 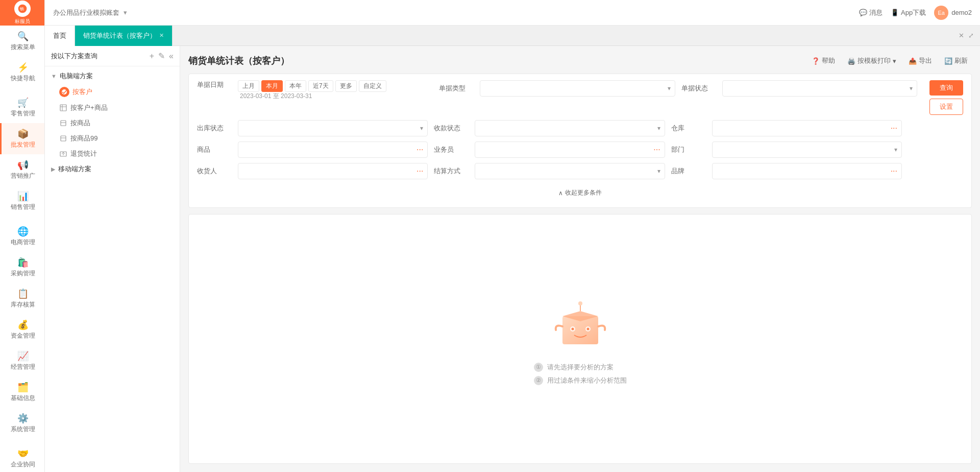 What do you see at coordinates (962, 36) in the screenshot?
I see `close-window-icon: ✕` at bounding box center [962, 36].